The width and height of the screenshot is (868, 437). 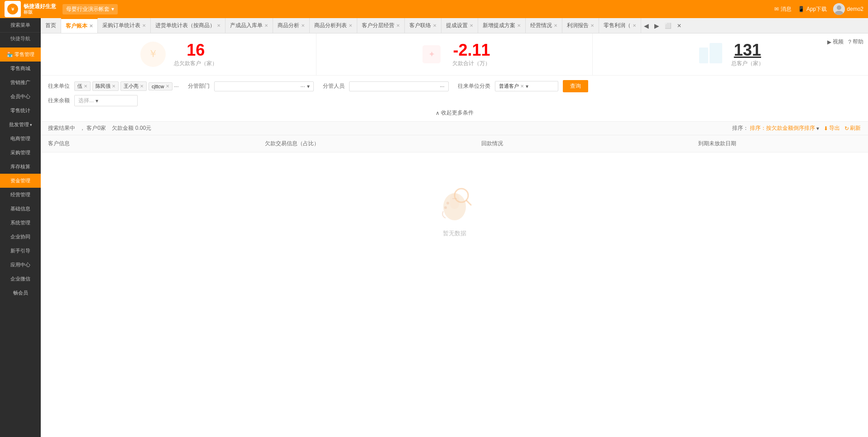 What do you see at coordinates (832, 128) in the screenshot?
I see `export-button: ⬇ 导出` at bounding box center [832, 128].